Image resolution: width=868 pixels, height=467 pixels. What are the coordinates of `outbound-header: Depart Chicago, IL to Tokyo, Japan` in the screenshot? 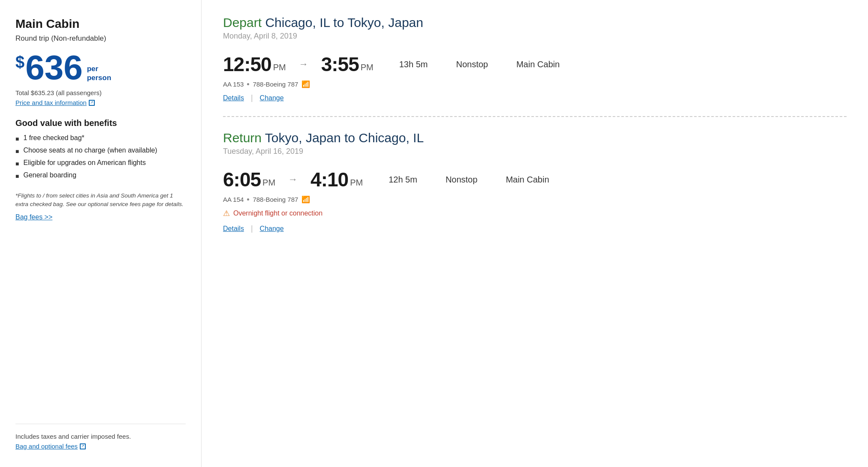 It's located at (535, 23).